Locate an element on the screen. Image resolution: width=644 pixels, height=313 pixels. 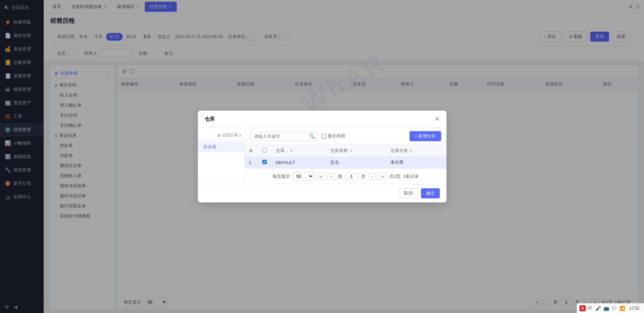
modal-table-row: 1 DEFAULT 总仓 未分类 is located at coordinates (346, 163).